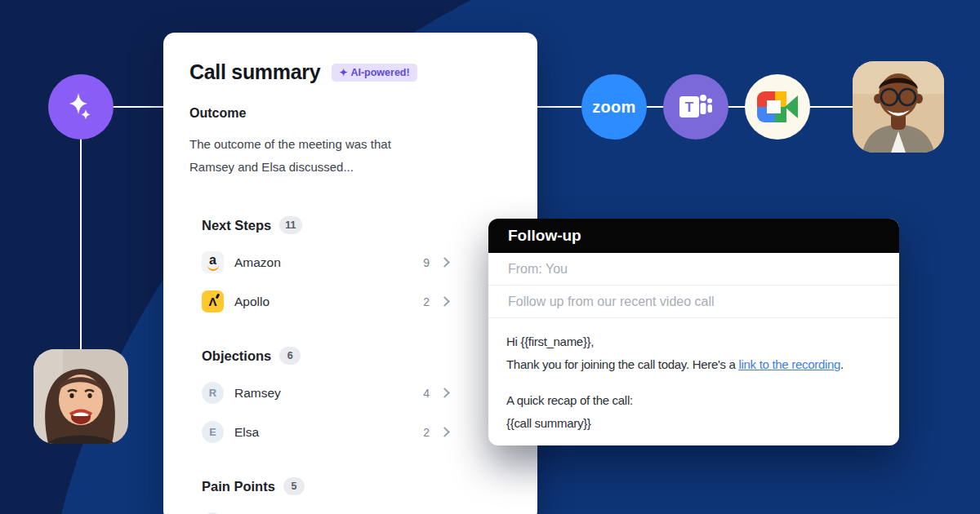 Image resolution: width=980 pixels, height=514 pixels. What do you see at coordinates (426, 263) in the screenshot?
I see `list-item-count: 9` at bounding box center [426, 263].